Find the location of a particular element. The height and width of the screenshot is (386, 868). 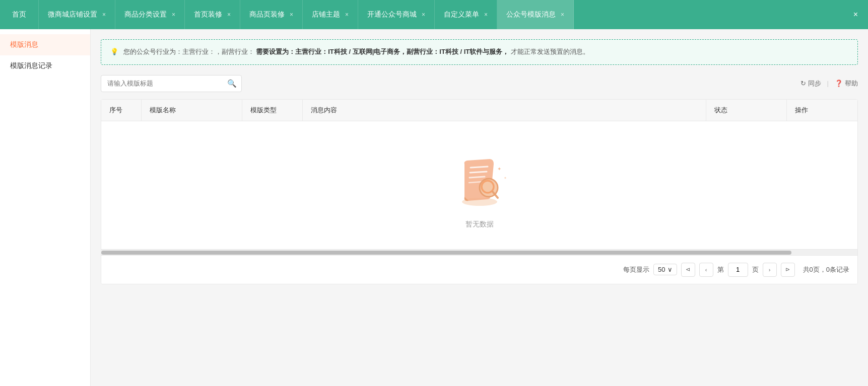

tab-micro-store-close: × is located at coordinates (104, 15).